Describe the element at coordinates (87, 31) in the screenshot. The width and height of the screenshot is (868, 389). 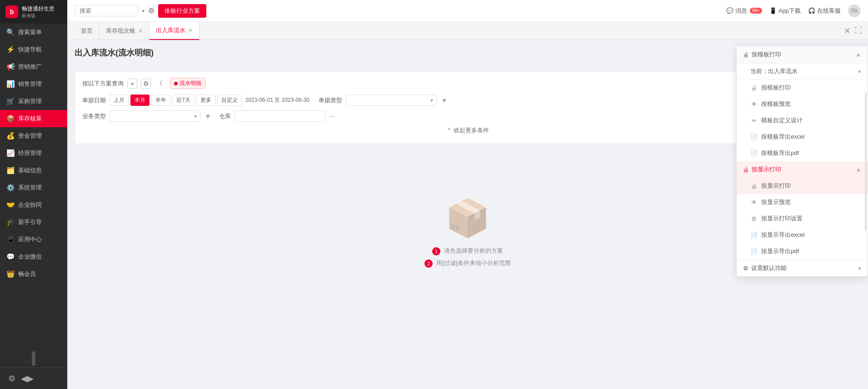
I see `tab-home: 首页` at that location.